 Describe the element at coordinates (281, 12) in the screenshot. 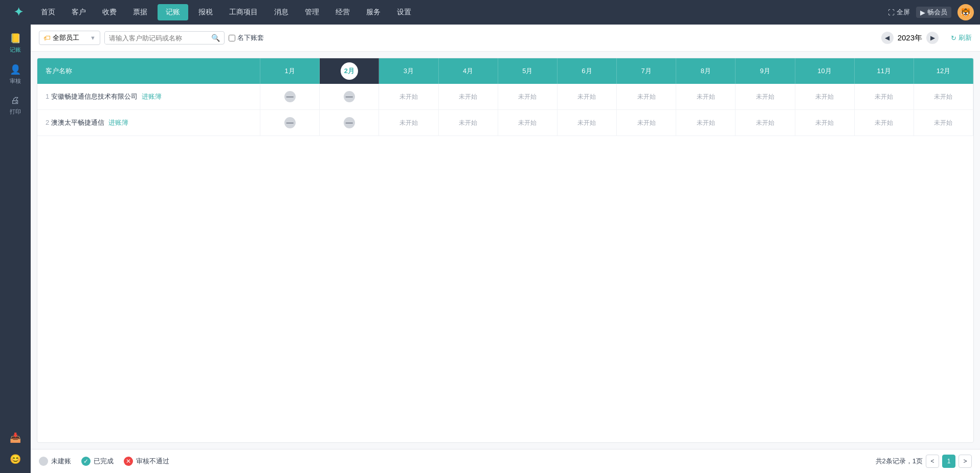

I see `nav-message: 消息` at that location.